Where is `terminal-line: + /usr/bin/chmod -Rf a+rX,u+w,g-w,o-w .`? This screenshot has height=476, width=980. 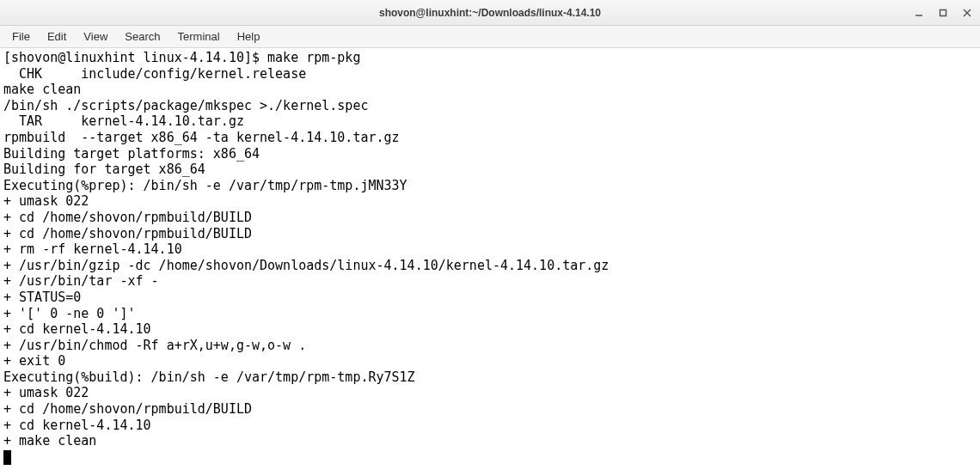 terminal-line: + /usr/bin/chmod -Rf a+rX,u+w,g-w,o-w . is located at coordinates (155, 345).